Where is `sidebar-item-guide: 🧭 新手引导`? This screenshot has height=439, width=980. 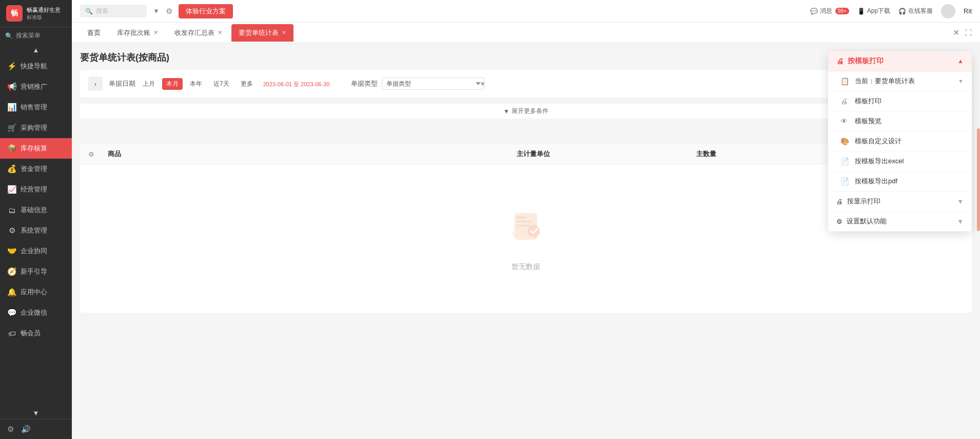
sidebar-item-guide: 🧭 新手引导 is located at coordinates (36, 272).